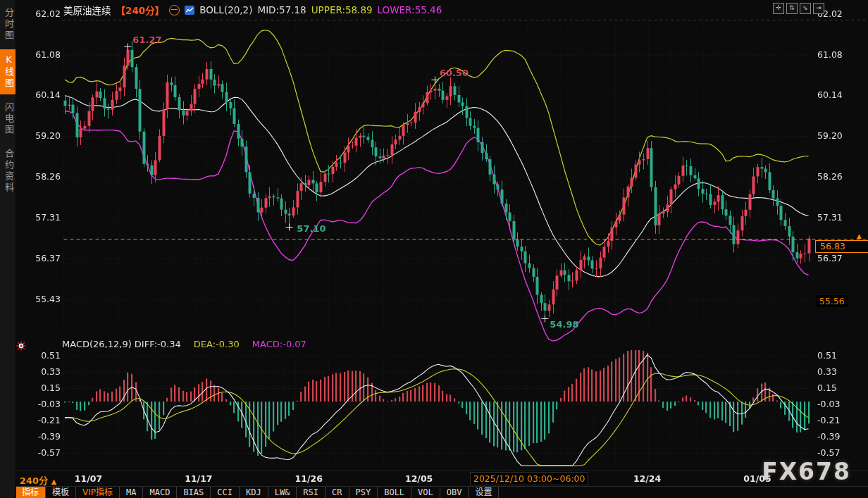  What do you see at coordinates (830, 217) in the screenshot?
I see `price-label-right: 57.31` at bounding box center [830, 217].